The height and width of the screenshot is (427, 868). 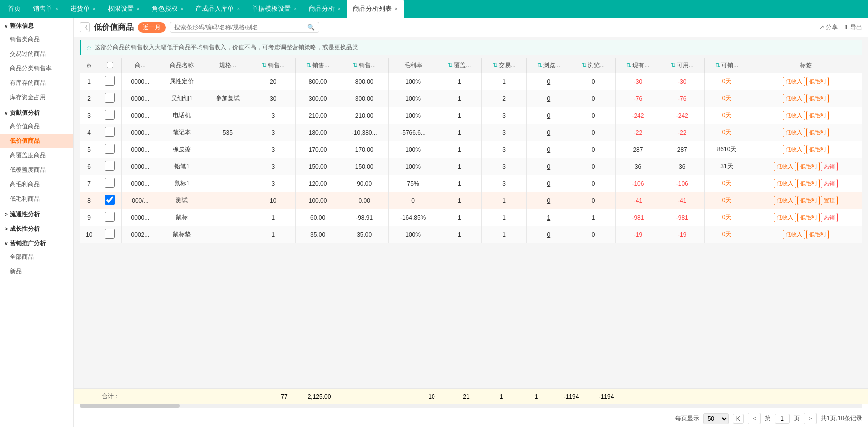 What do you see at coordinates (810, 419) in the screenshot?
I see `next-button: ＞` at bounding box center [810, 419].